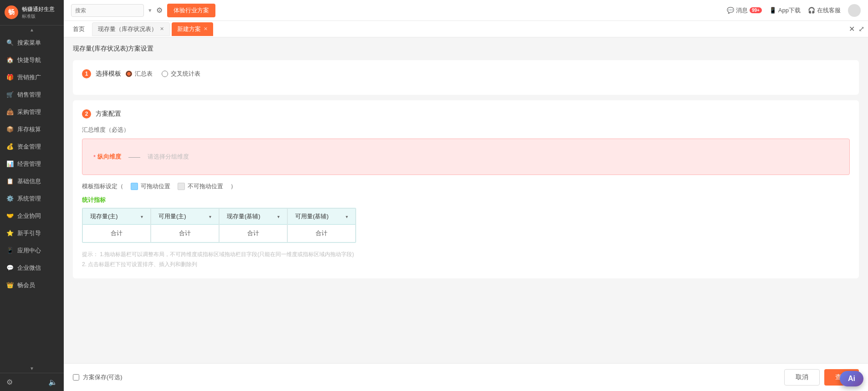  What do you see at coordinates (347, 217) in the screenshot?
I see `stats-col-4-dropdown-icon: ▾` at bounding box center [347, 217].